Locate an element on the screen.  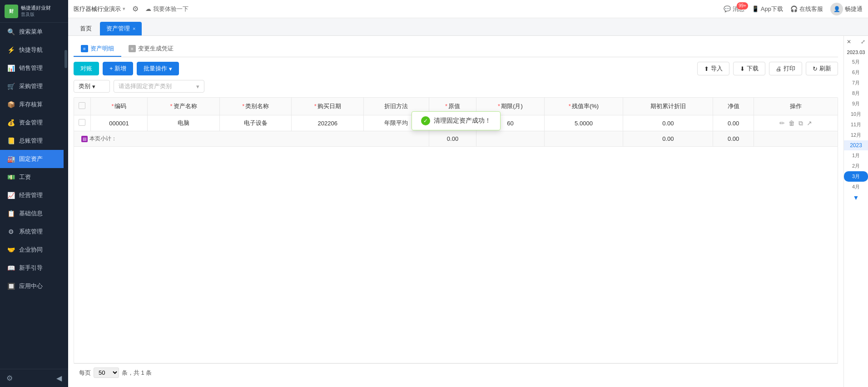
edit-icon: ✏ is located at coordinates (782, 124).